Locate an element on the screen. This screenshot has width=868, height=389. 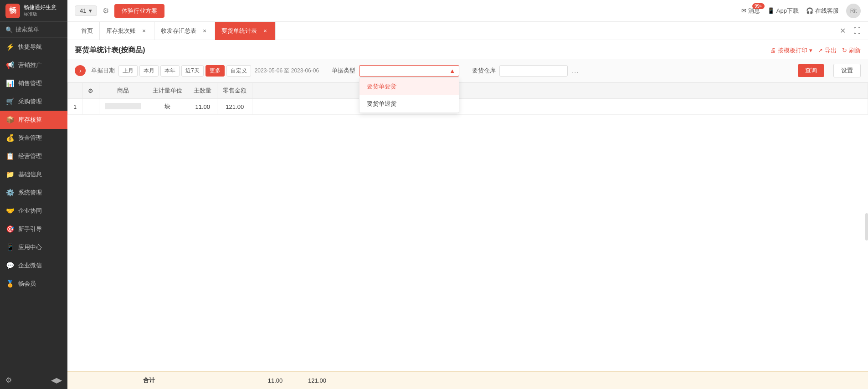
search-icon: 🔍 is located at coordinates (9, 30).